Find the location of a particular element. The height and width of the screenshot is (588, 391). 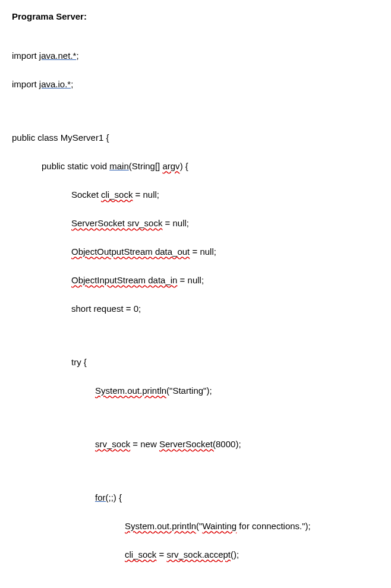

text: try { is located at coordinates (79, 362).